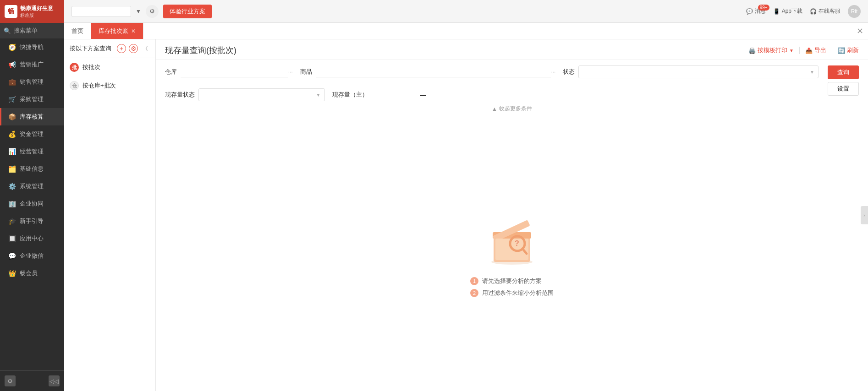 The width and height of the screenshot is (868, 391). What do you see at coordinates (138, 11) in the screenshot?
I see `topbar-dropdown-btn: ▼` at bounding box center [138, 11].